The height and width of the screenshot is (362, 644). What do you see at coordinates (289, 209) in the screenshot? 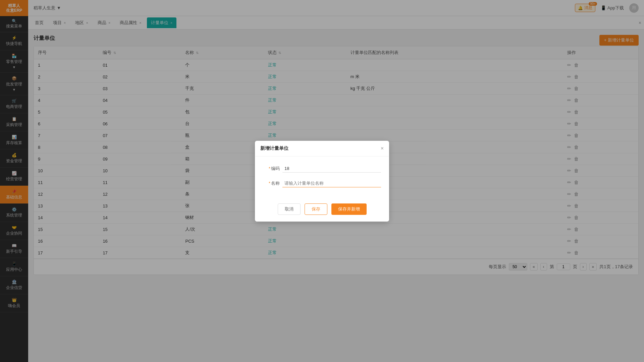
I see `cancel-button: 取消` at bounding box center [289, 209].